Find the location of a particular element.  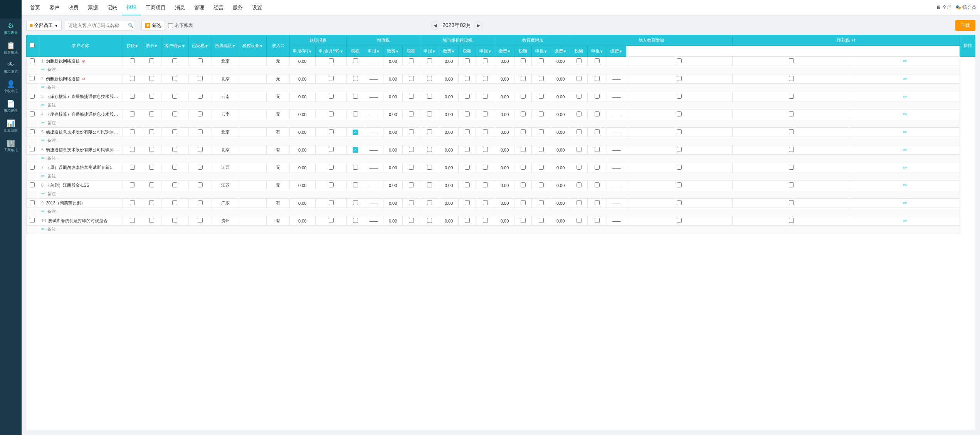

search-icon: 🔍 is located at coordinates (131, 25).